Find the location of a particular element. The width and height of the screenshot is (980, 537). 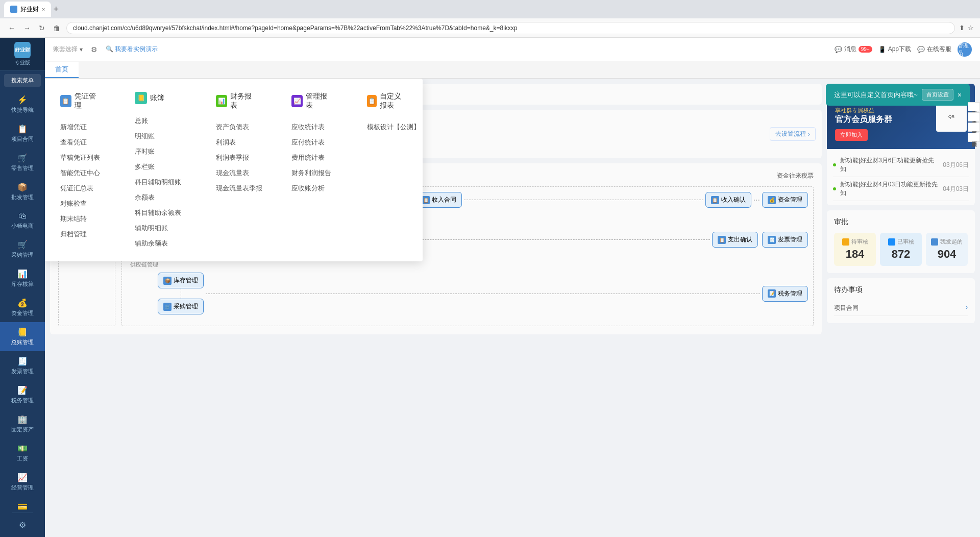

messages-badge: 99+ is located at coordinates (866, 49).